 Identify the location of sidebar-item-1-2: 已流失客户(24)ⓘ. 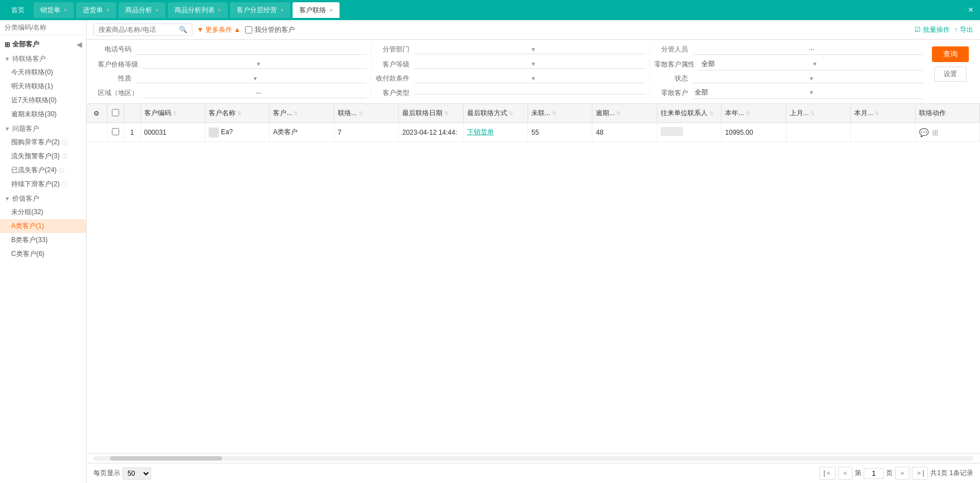
(43, 170).